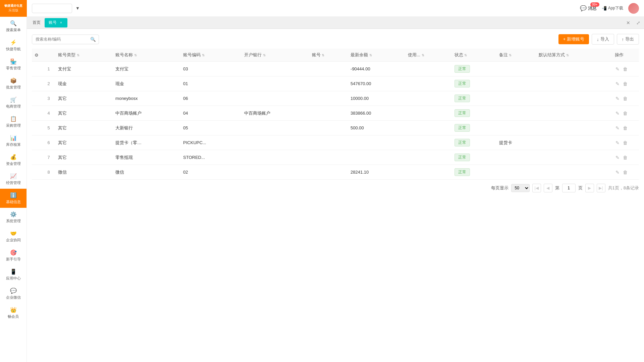  I want to click on col-remark: 备注 ⇅, so click(516, 55).